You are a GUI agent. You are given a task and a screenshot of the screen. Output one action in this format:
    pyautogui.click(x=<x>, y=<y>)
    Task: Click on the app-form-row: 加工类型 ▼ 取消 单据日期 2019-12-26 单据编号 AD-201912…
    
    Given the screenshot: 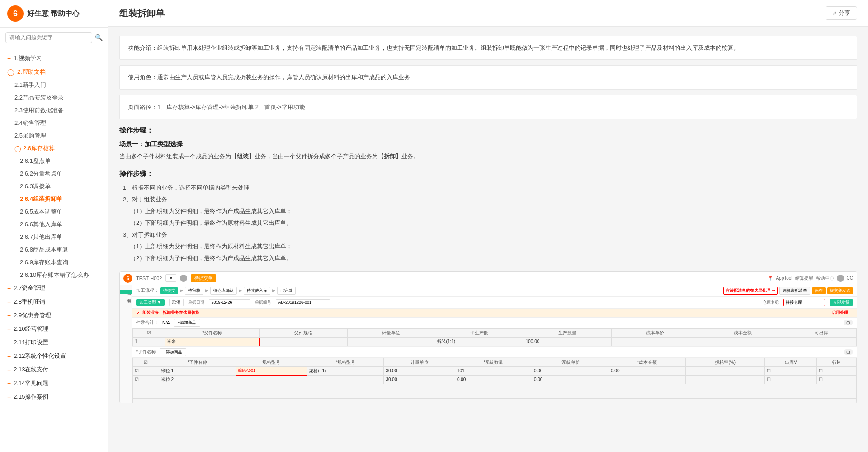 What is the action you would take?
    pyautogui.click(x=495, y=303)
    